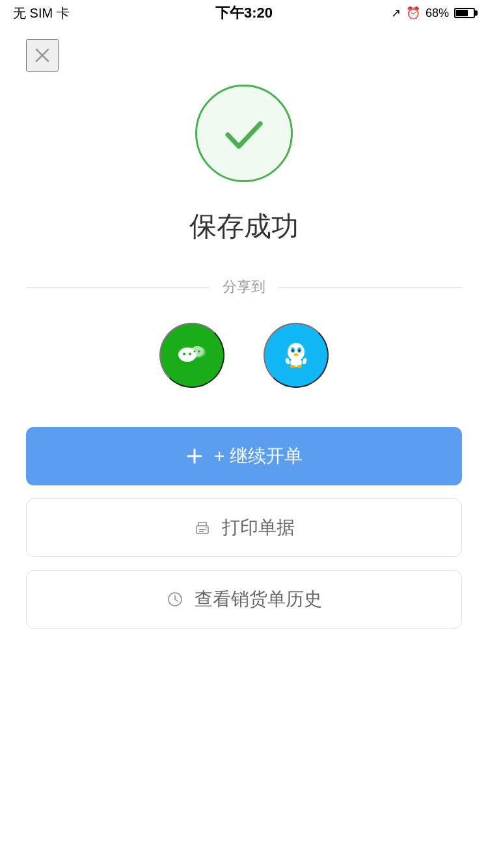 The height and width of the screenshot is (868, 488). What do you see at coordinates (258, 456) in the screenshot?
I see `continue-label: + 继续开单` at bounding box center [258, 456].